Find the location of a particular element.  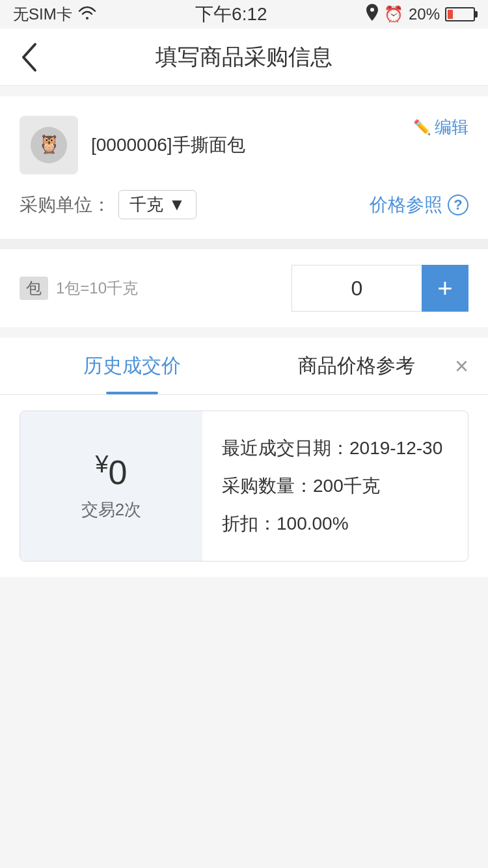

back-button is located at coordinates (29, 57).